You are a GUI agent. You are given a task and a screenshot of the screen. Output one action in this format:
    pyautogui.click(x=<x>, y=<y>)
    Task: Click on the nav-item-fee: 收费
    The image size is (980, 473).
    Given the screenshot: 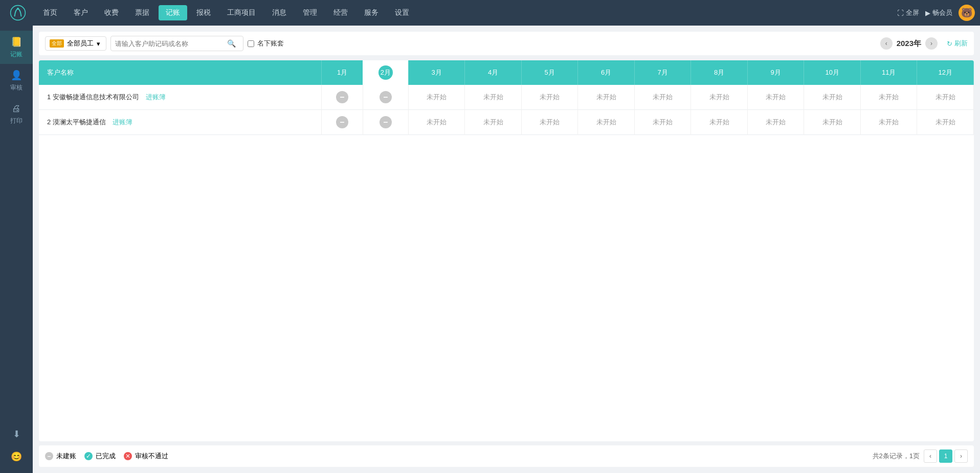 What is the action you would take?
    pyautogui.click(x=112, y=13)
    